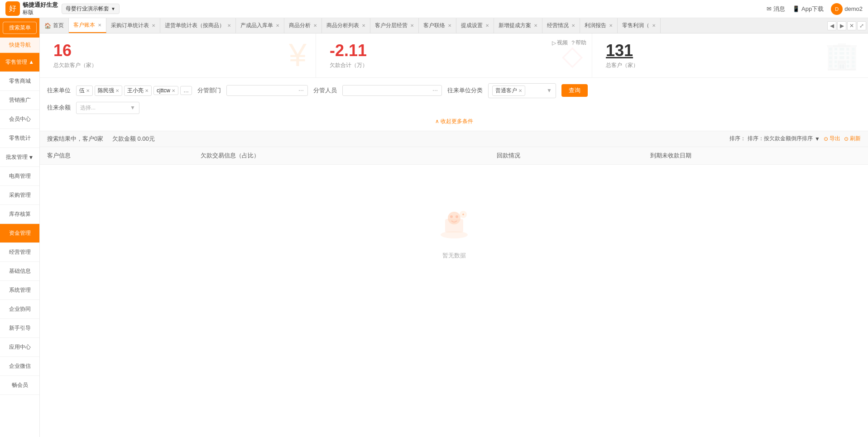  What do you see at coordinates (349, 65) in the screenshot?
I see `stat-label-1: 欠款合计（万）` at bounding box center [349, 65].